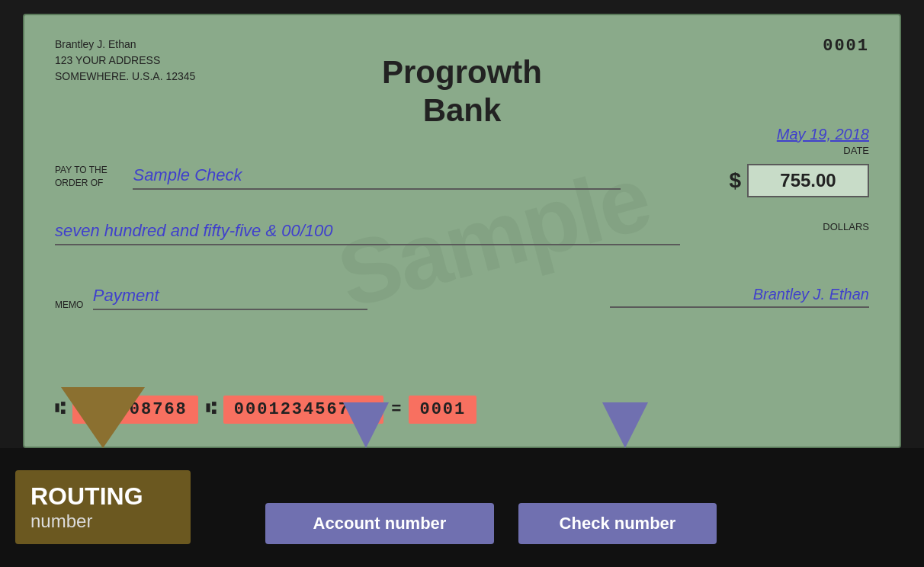 Image resolution: width=924 pixels, height=567 pixels. Describe the element at coordinates (846, 227) in the screenshot. I see `dollars-label: DOLLARS` at that location.